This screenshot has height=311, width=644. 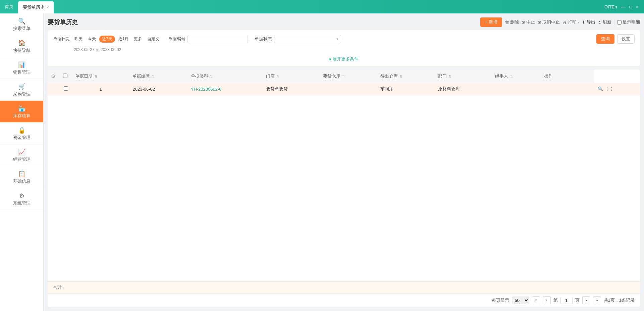 I want to click on cancel-stop-button: ⊘ 取消中止, so click(x=549, y=22).